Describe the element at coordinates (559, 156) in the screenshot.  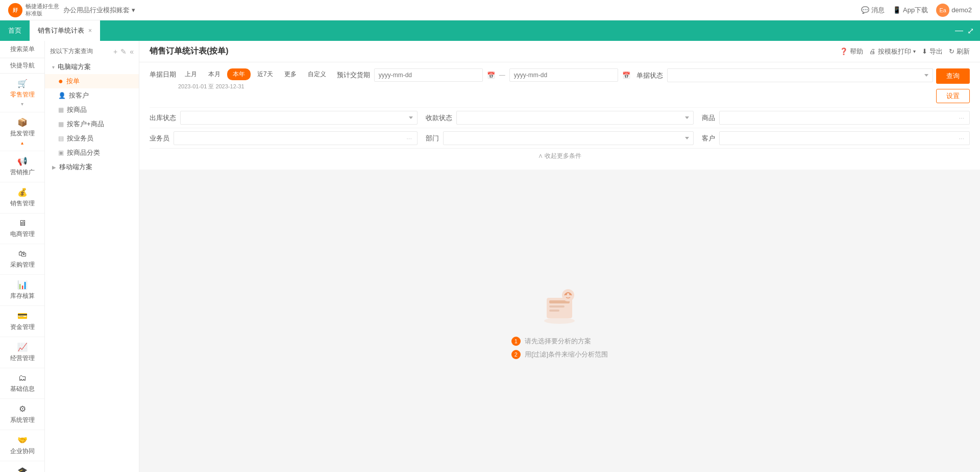
I see `collapse-row: ∧ 收起更多条件` at that location.